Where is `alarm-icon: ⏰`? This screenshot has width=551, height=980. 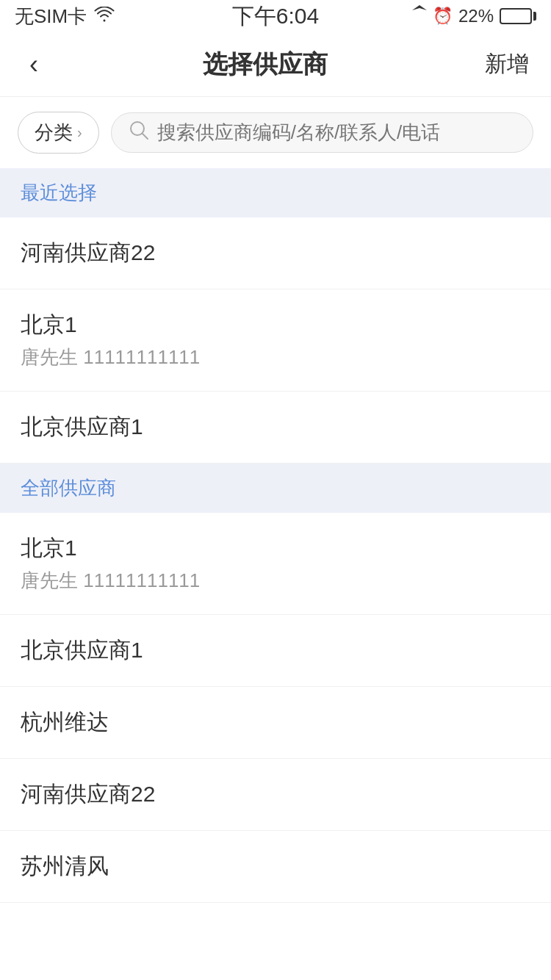 alarm-icon: ⏰ is located at coordinates (442, 16).